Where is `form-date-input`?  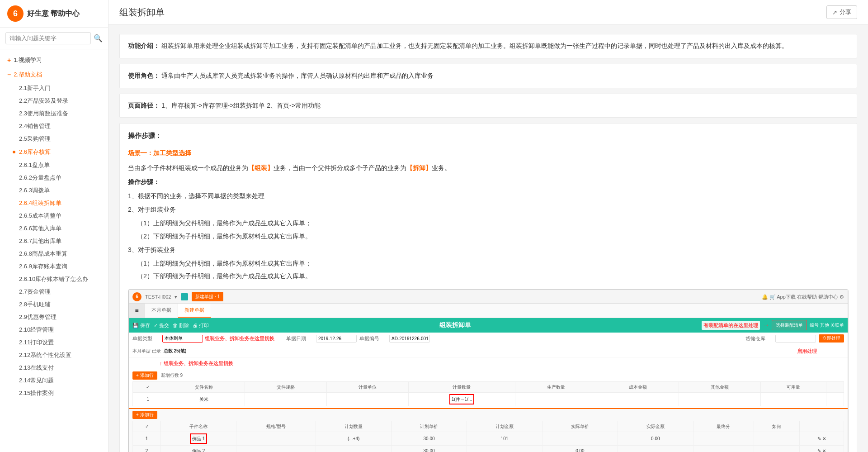
form-date-input is located at coordinates (336, 338).